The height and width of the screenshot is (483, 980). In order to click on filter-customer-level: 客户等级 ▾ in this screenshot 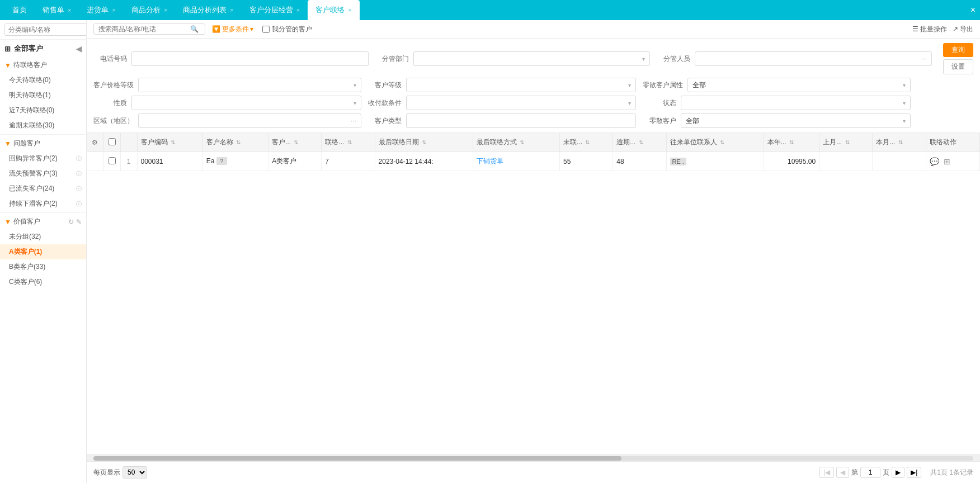, I will do `click(502, 85)`.